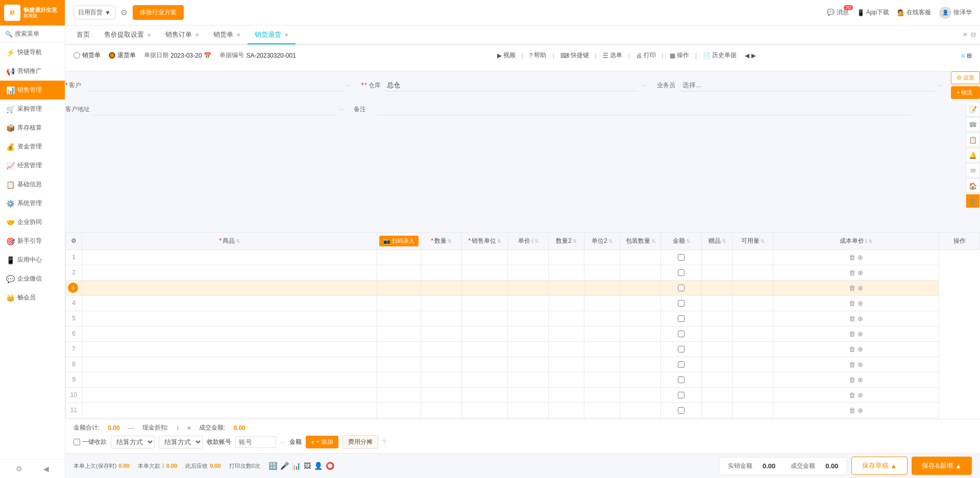 The width and height of the screenshot is (980, 478). Describe the element at coordinates (852, 288) in the screenshot. I see `delete-row-3-icon: 🗑` at that location.